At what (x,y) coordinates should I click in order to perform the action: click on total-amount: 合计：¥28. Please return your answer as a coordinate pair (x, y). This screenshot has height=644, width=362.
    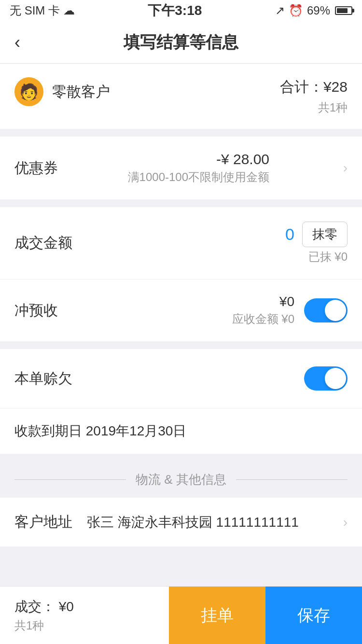
    Looking at the image, I should click on (314, 87).